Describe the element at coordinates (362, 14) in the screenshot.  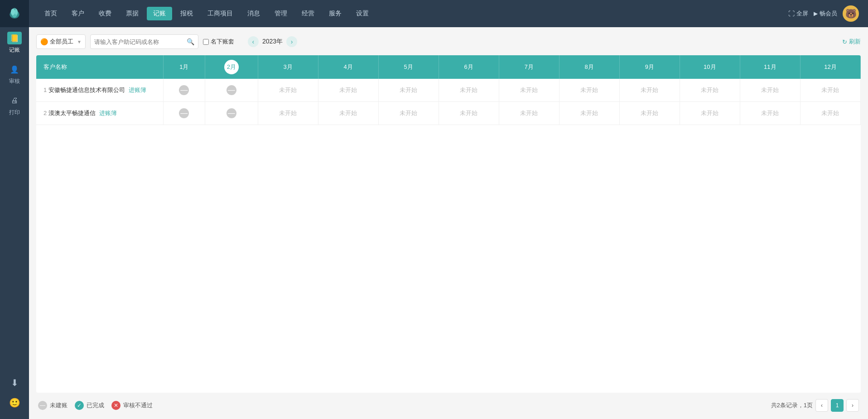
I see `nav-settings: 设置` at that location.